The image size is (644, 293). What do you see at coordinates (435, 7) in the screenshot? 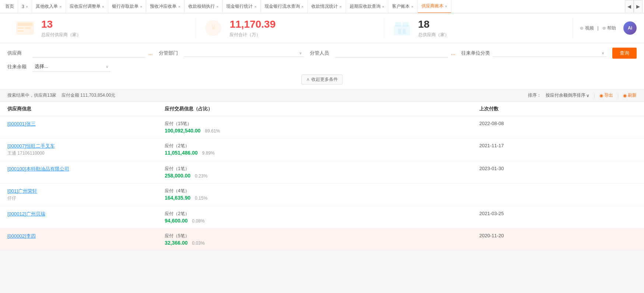
I see `nav-tab-supplier-ledger: 供应商账本 ×` at bounding box center [435, 7].